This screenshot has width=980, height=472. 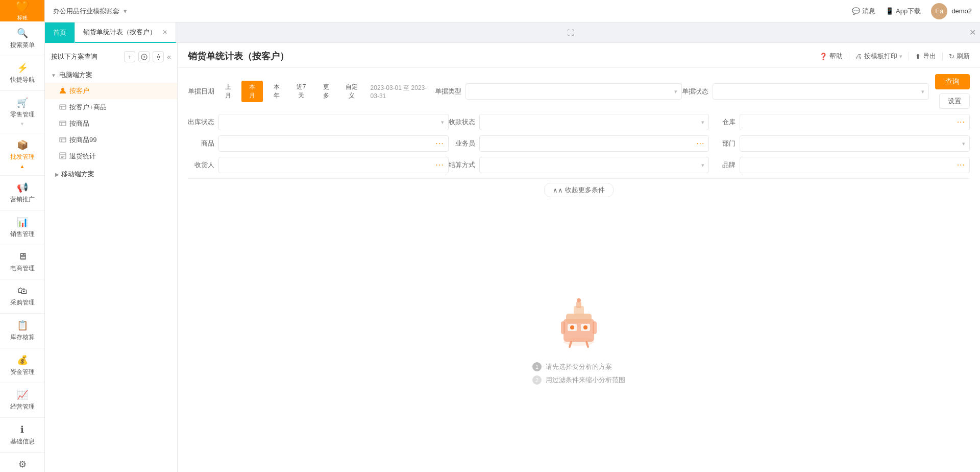 What do you see at coordinates (277, 91) in the screenshot?
I see `date-btn-this-year: 本年` at bounding box center [277, 91].